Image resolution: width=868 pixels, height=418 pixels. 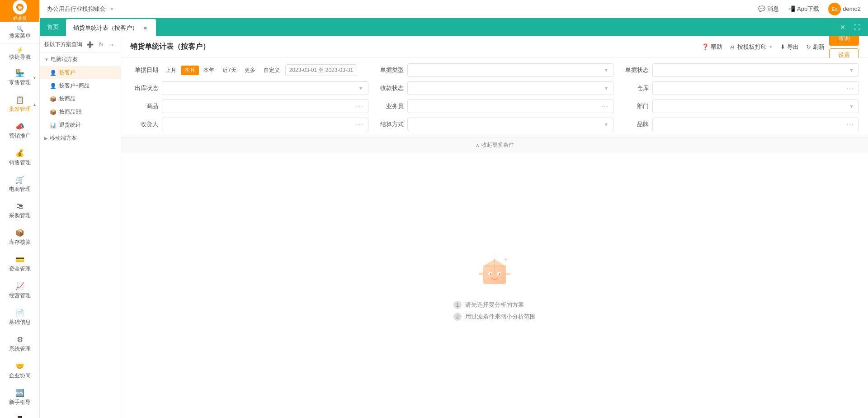 I want to click on filter-dept: 部门 ▼, so click(x=740, y=106).